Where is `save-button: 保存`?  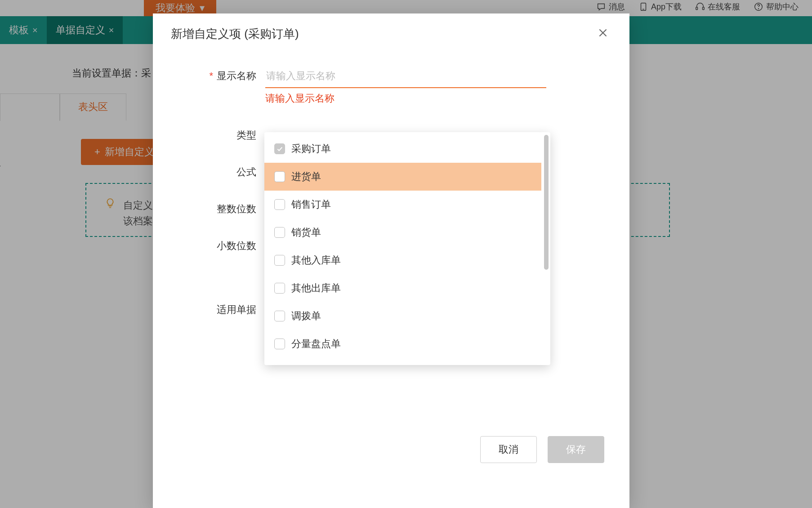
save-button: 保存 is located at coordinates (576, 450).